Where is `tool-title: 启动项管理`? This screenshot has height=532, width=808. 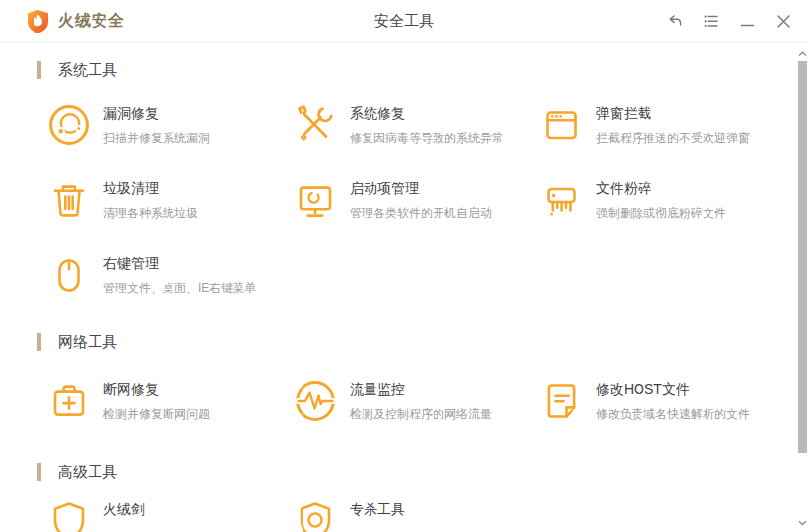
tool-title: 启动项管理 is located at coordinates (421, 189).